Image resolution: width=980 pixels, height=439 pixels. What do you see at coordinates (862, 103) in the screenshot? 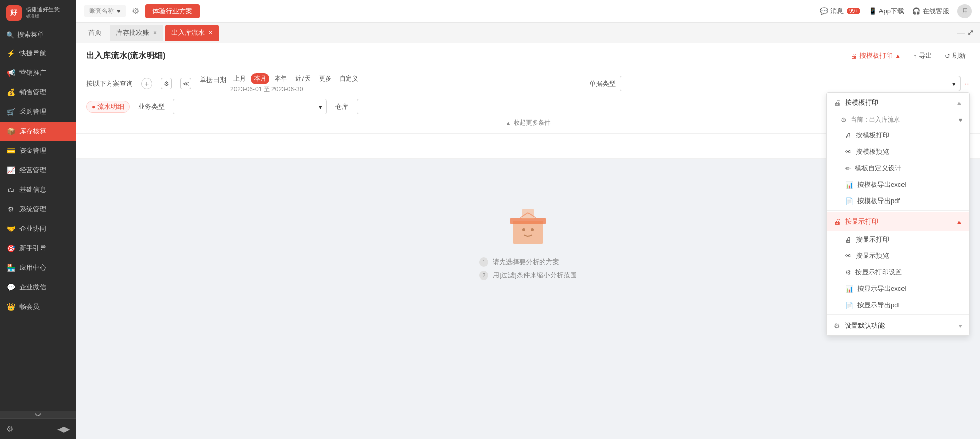
I see `template-print-section-label: 按模板打印` at bounding box center [862, 103].